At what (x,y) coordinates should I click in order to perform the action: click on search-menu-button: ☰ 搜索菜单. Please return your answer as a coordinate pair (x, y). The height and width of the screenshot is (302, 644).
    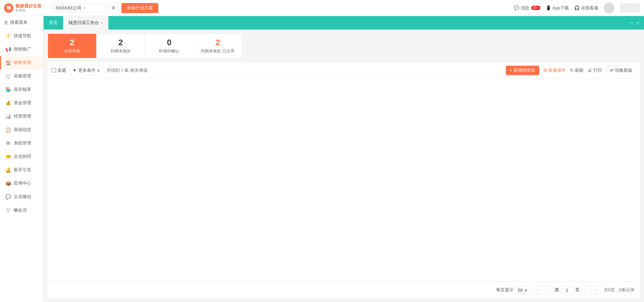
    Looking at the image, I should click on (21, 23).